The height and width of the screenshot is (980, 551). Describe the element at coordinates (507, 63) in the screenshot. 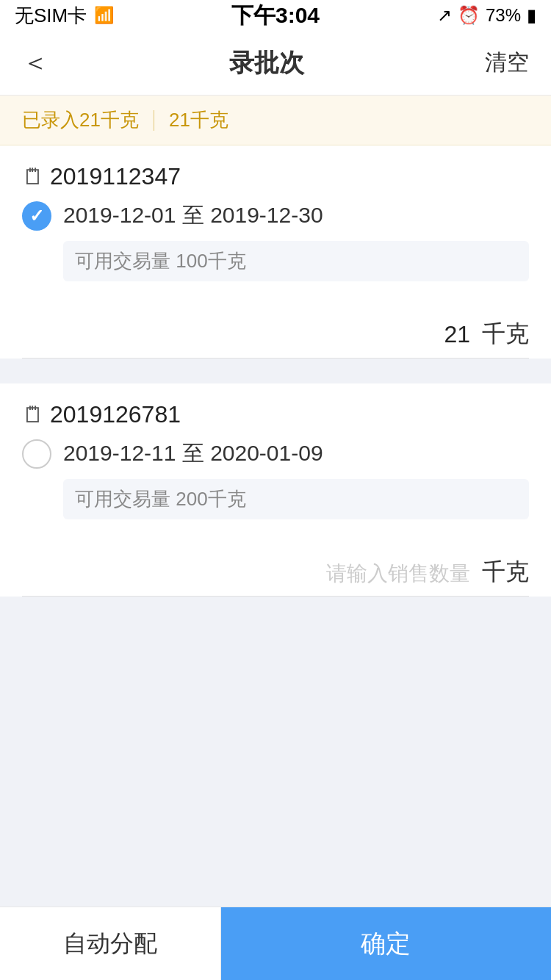

I see `clear-button: 清空` at that location.